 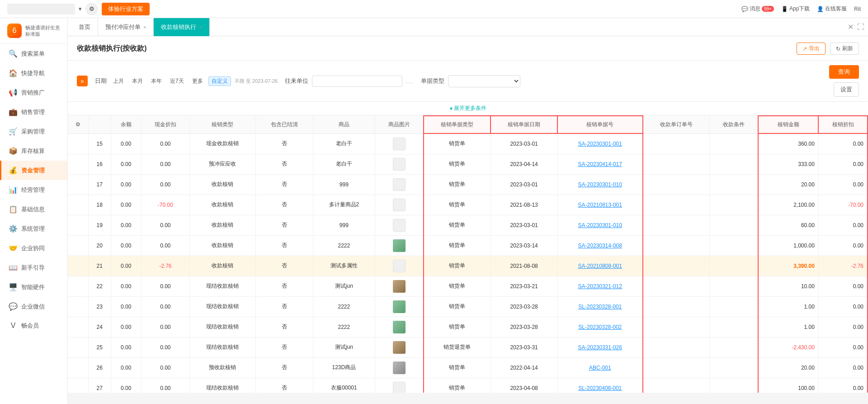 What do you see at coordinates (33, 170) in the screenshot?
I see `sidebar-item-finance: 💰 资金管理` at bounding box center [33, 170].